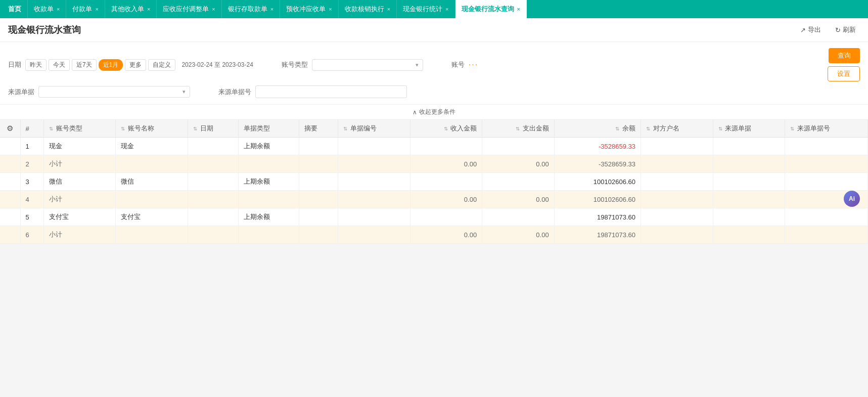 The image size is (868, 397). Describe the element at coordinates (59, 65) in the screenshot. I see `date-btn-today: 今天` at that location.